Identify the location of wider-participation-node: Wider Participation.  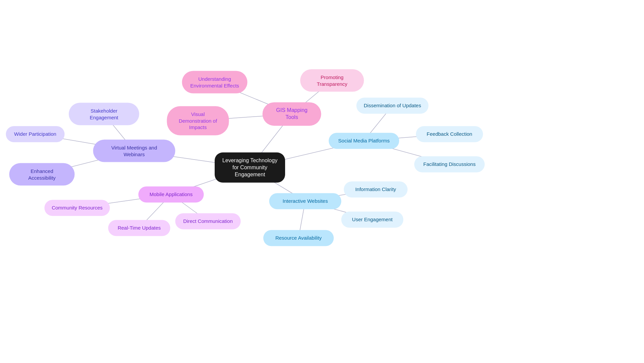
(36, 134).